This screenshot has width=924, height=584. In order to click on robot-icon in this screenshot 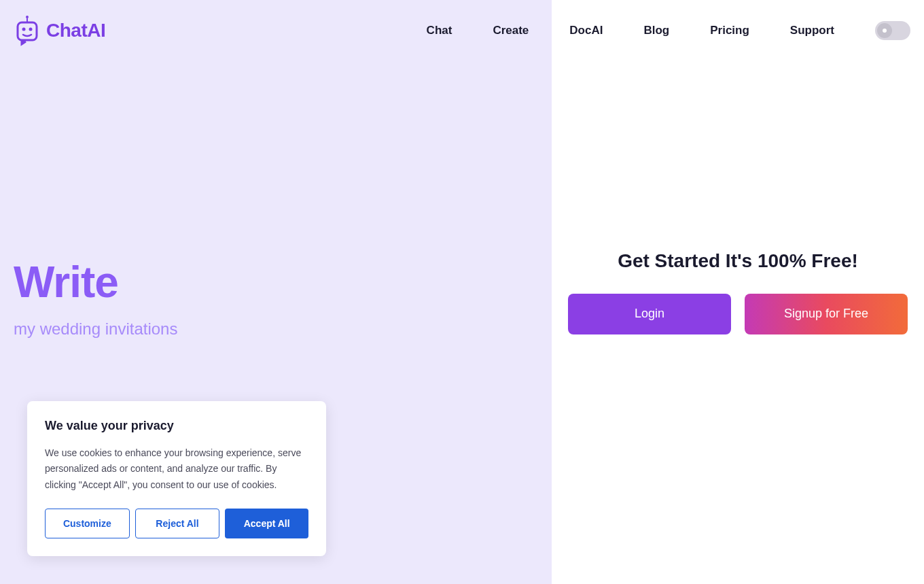, I will do `click(27, 31)`.